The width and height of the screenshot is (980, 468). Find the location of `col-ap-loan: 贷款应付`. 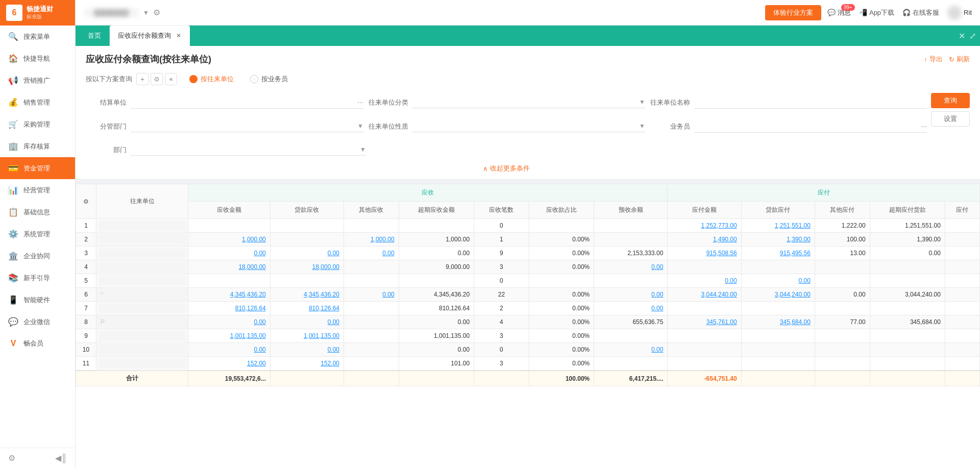

col-ap-loan: 贷款应付 is located at coordinates (778, 210).